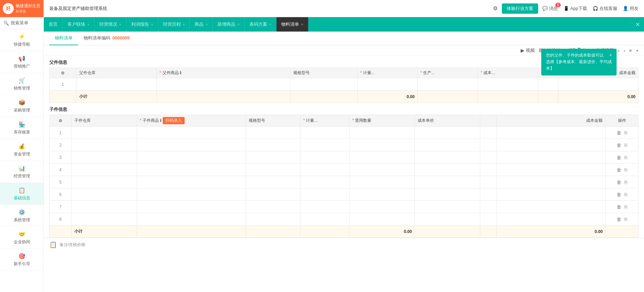 Image resolution: width=644 pixels, height=292 pixels. Describe the element at coordinates (22, 106) in the screenshot. I see `sidebar-item-purchase: 📦采购管理` at that location.